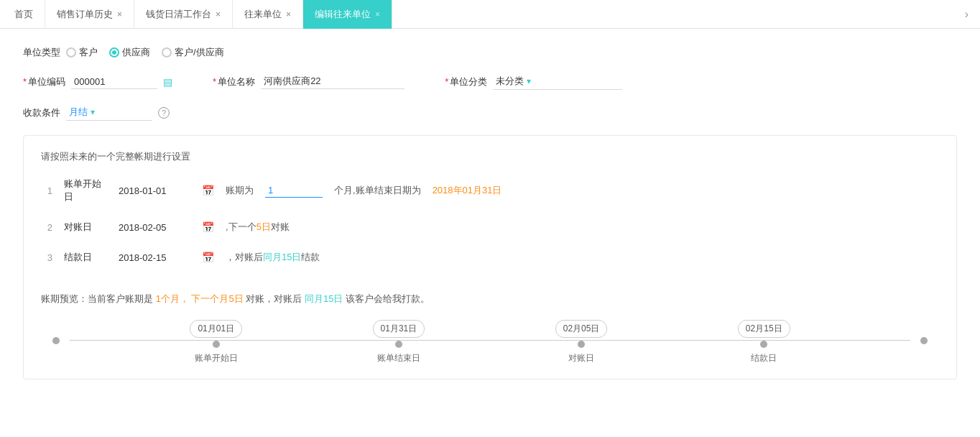 This screenshot has width=980, height=437. Describe the element at coordinates (764, 329) in the screenshot. I see `timeline-bubble-4: 02月15日` at that location.